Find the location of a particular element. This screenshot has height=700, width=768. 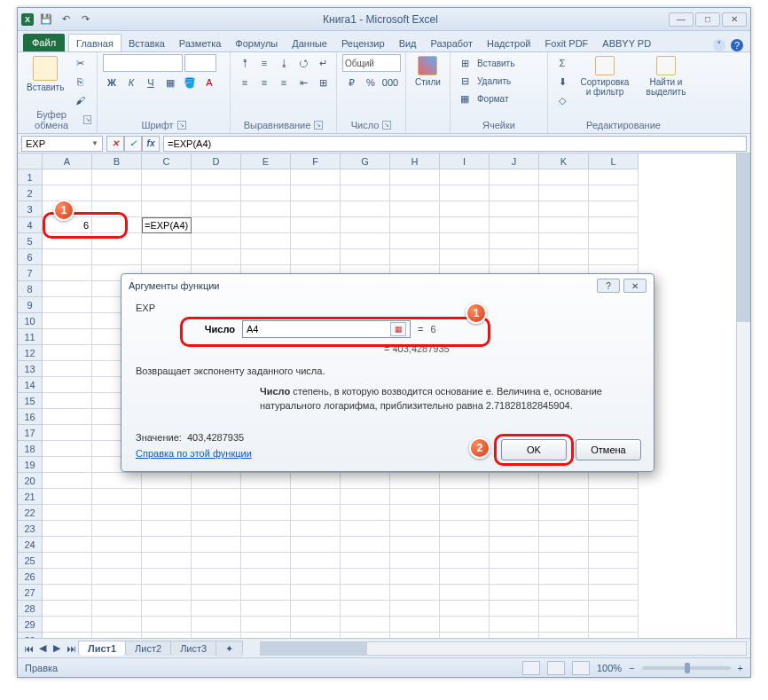

row-header: 5 is located at coordinates (30, 241).